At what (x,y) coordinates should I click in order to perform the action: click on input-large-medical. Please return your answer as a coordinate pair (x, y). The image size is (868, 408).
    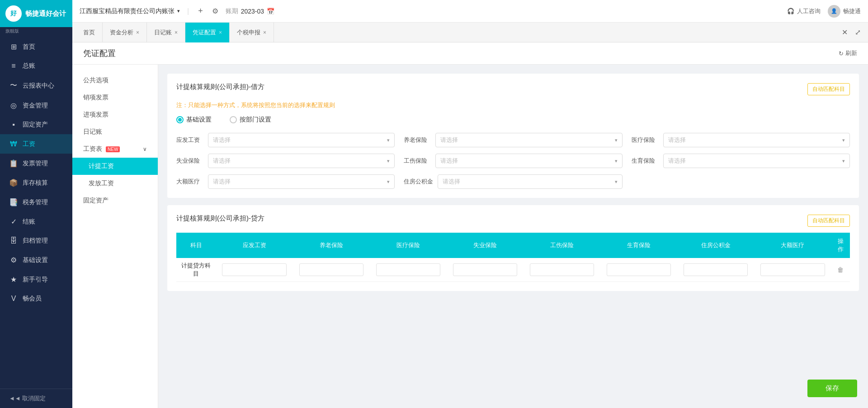
    Looking at the image, I should click on (793, 270).